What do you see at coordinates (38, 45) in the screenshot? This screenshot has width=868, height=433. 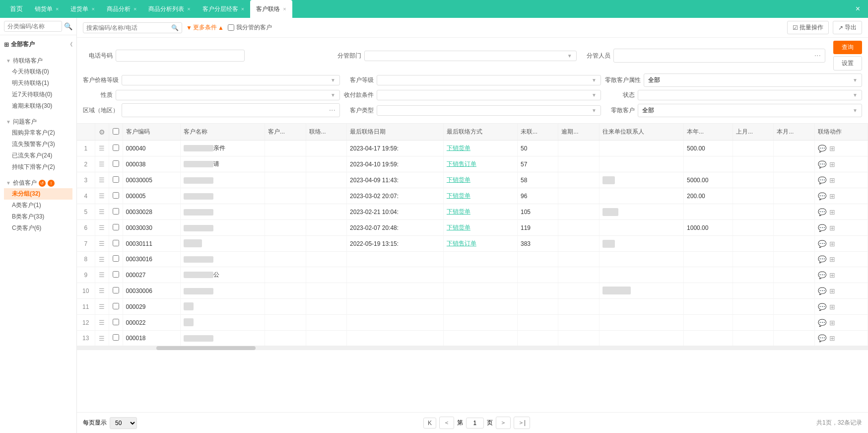 I see `sidebar-all-customers: ⊞ 全部客户 《` at bounding box center [38, 45].